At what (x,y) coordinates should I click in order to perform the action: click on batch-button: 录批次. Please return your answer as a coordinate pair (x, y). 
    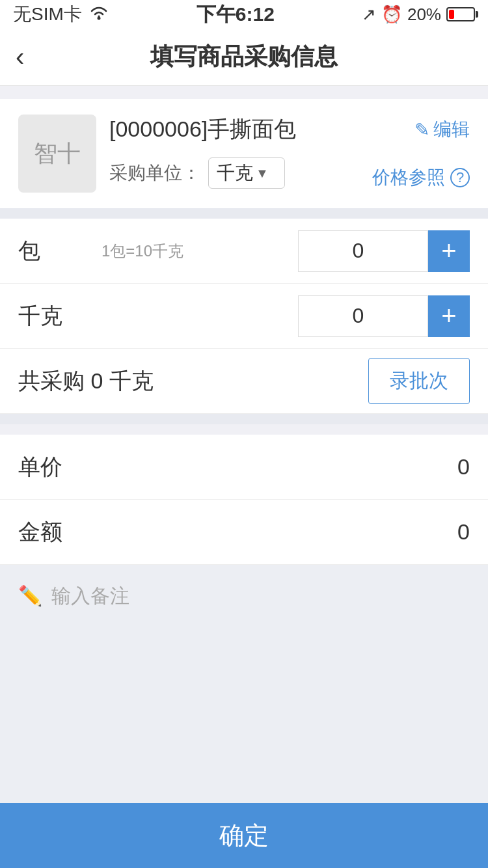
    Looking at the image, I should click on (419, 381).